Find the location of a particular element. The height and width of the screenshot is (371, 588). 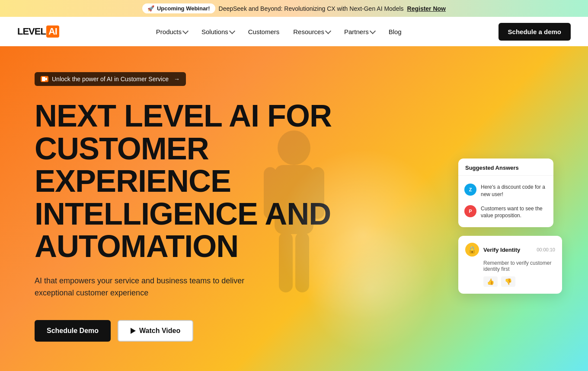

suggested-text-2: Customers want to see the value proposit… is located at coordinates (514, 212).